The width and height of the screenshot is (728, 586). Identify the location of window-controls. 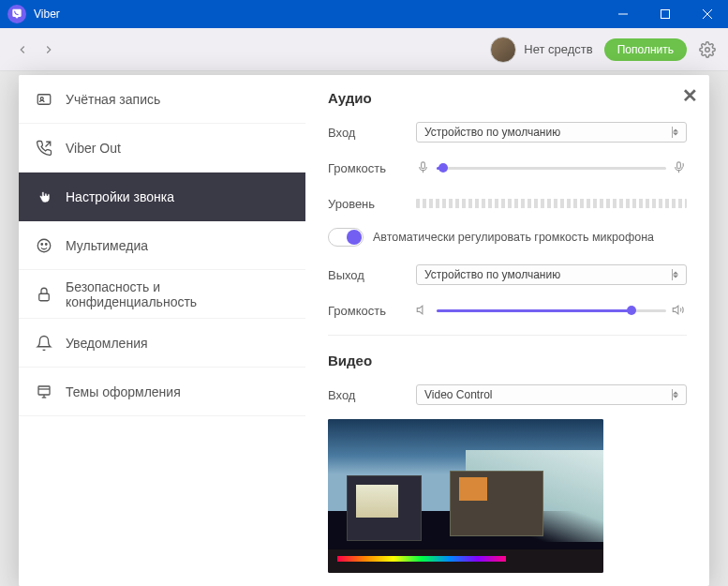
(665, 14).